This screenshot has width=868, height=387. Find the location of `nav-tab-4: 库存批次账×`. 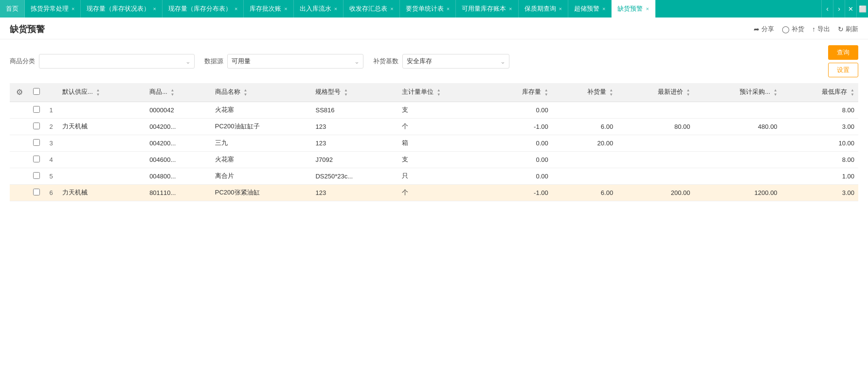

nav-tab-4: 库存批次账× is located at coordinates (269, 9).